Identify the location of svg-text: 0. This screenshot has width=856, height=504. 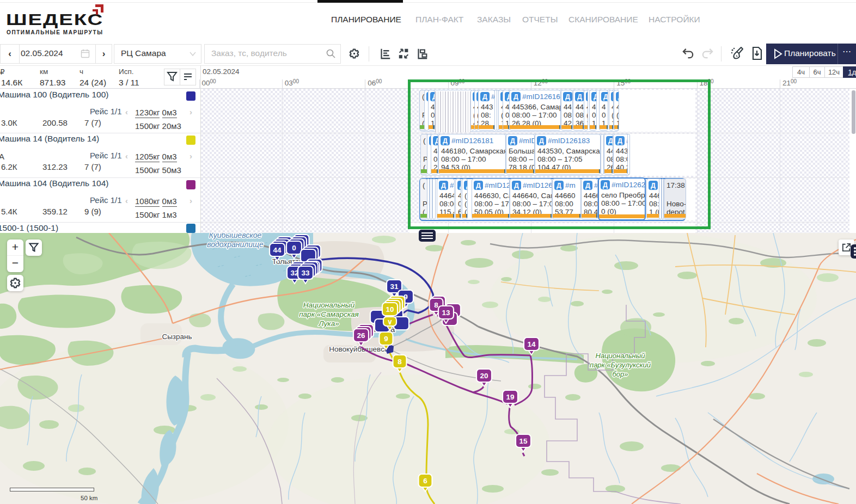
(294, 248).